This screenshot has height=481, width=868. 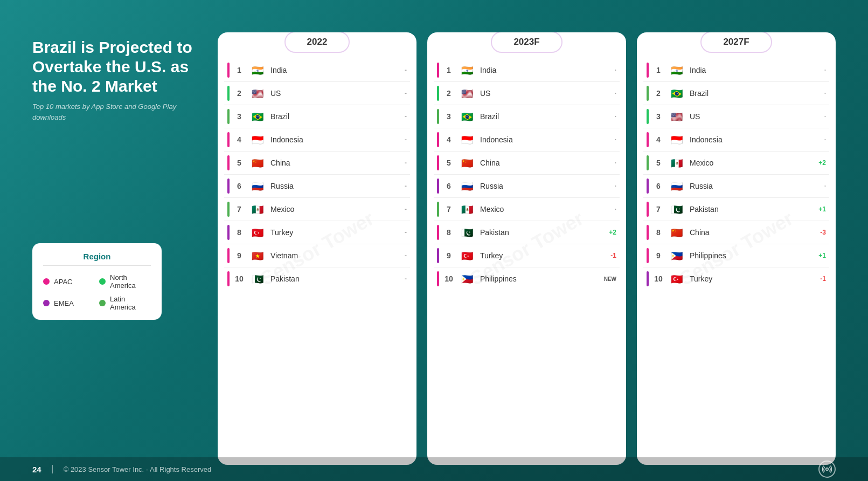 What do you see at coordinates (97, 259) in the screenshot?
I see `legend-title: Region` at bounding box center [97, 259].